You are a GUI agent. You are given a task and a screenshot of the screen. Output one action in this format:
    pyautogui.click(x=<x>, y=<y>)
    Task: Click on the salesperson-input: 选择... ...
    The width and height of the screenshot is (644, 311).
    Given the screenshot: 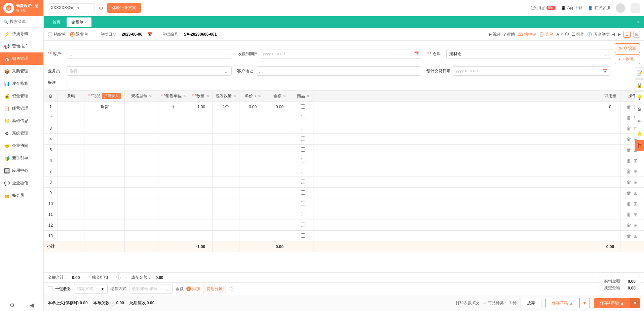 What is the action you would take?
    pyautogui.click(x=149, y=71)
    